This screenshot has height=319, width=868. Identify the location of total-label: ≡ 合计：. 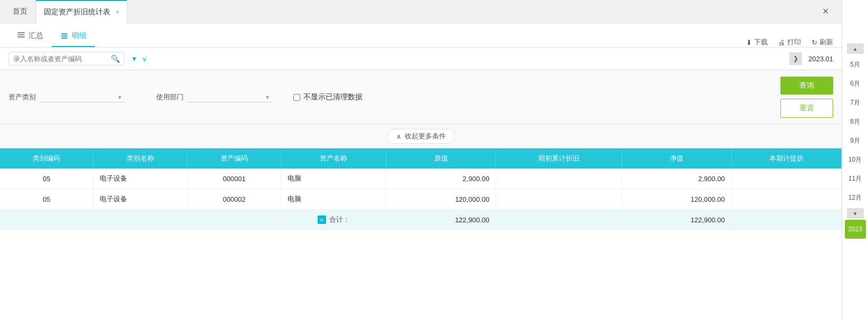
(333, 220).